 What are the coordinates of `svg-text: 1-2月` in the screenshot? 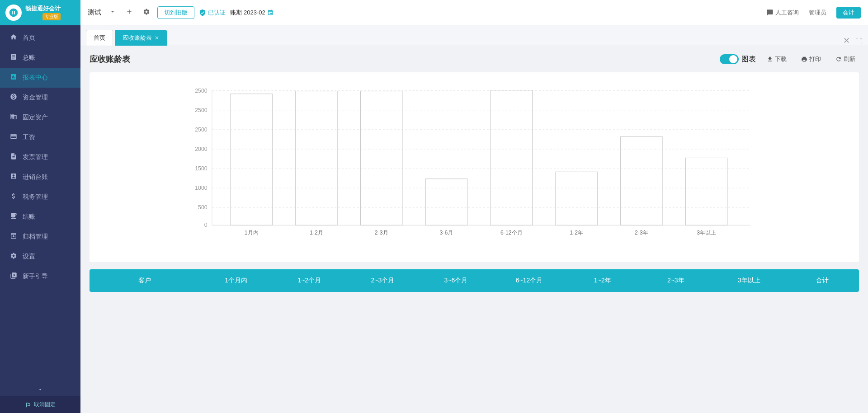 It's located at (316, 233).